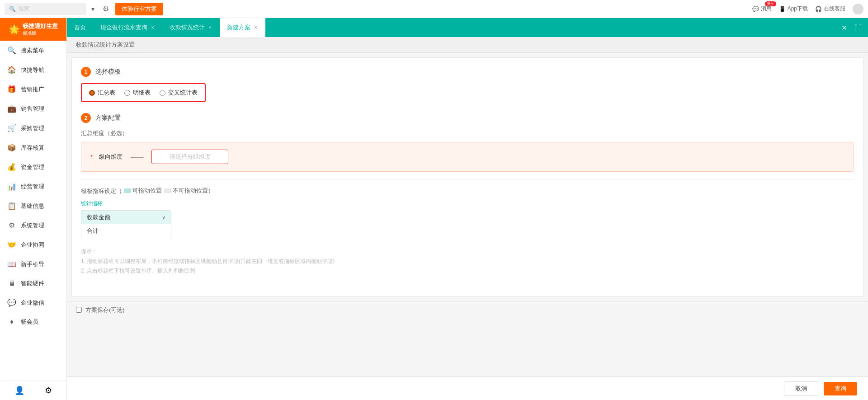 The width and height of the screenshot is (868, 400). What do you see at coordinates (137, 93) in the screenshot?
I see `radio-detail: 明细表` at bounding box center [137, 93].